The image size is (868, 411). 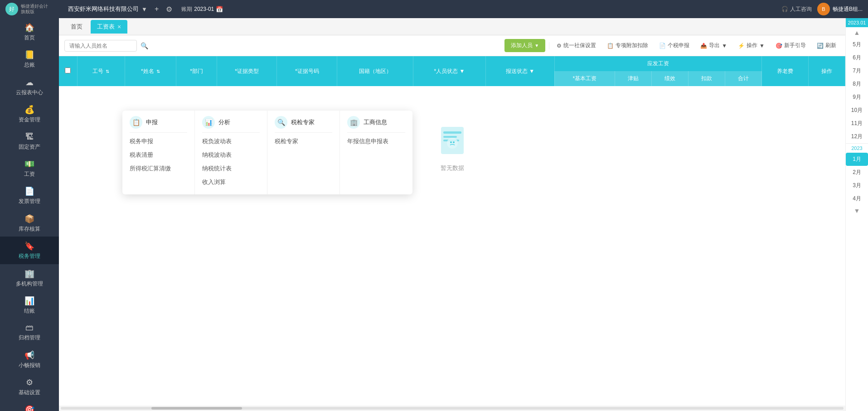 What do you see at coordinates (150, 71) in the screenshot?
I see `th-xingming: *姓名 ⇅` at bounding box center [150, 71].